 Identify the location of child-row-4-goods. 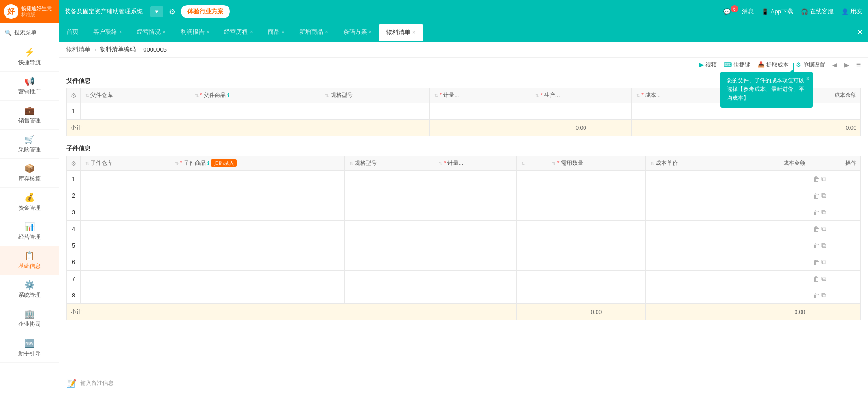
(257, 229).